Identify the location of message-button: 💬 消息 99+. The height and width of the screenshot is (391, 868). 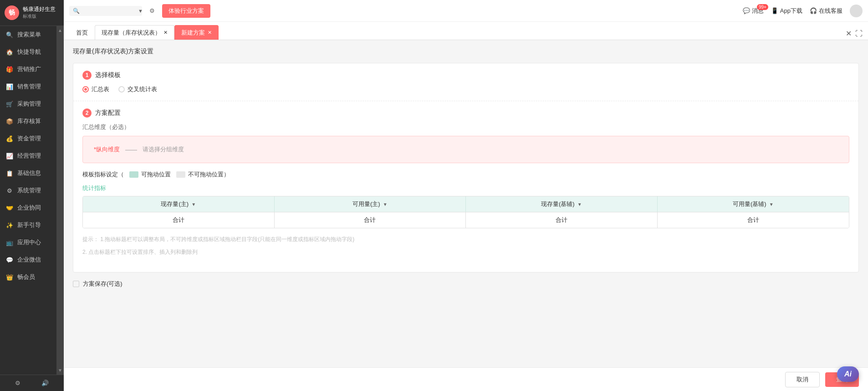
(753, 11).